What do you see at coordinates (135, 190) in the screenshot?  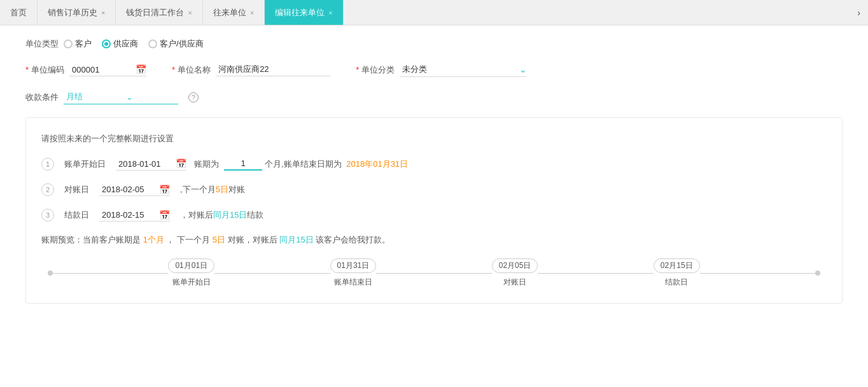 I see `step-2-date-input: 📅` at bounding box center [135, 190].